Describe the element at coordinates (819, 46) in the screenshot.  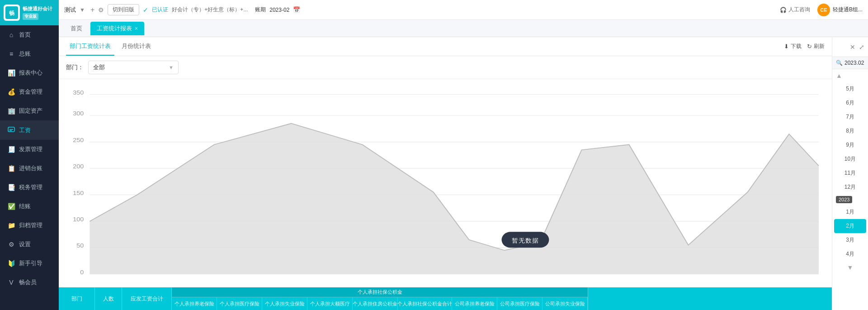
I see `refresh-label: 刷新` at that location.